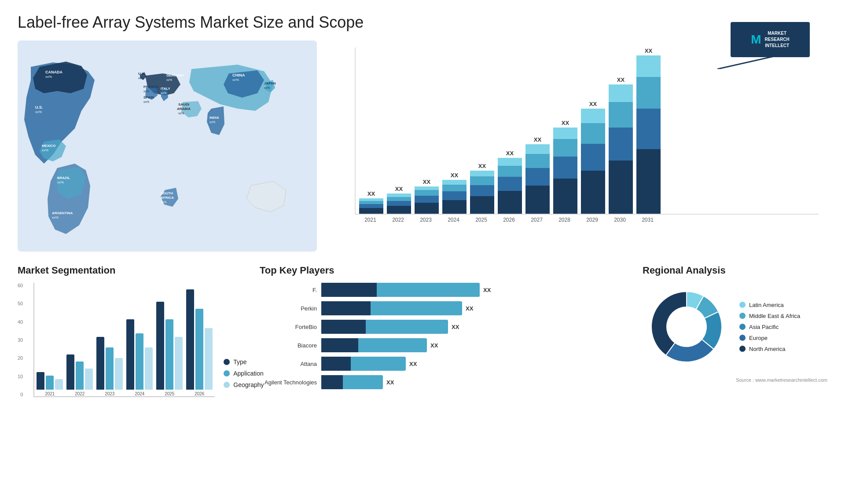  I want to click on seg-legend: TypeApplicationGeography, so click(244, 378).